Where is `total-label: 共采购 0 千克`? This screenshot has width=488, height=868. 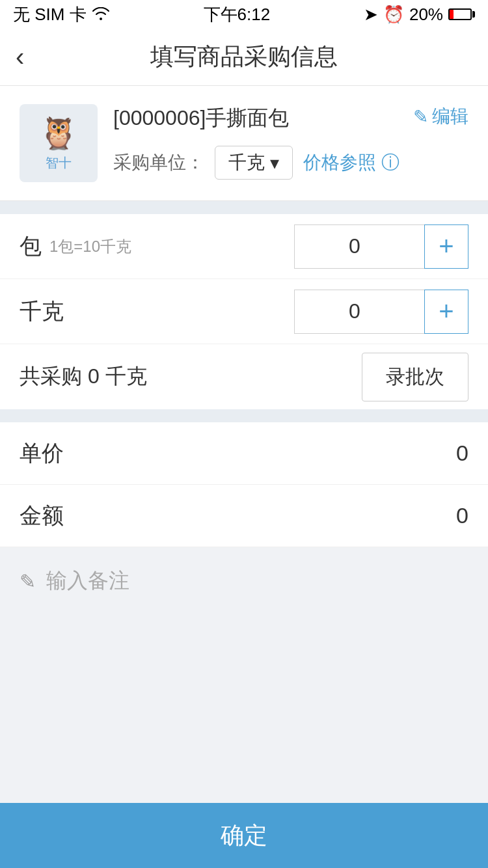
total-label: 共采购 0 千克 is located at coordinates (83, 377).